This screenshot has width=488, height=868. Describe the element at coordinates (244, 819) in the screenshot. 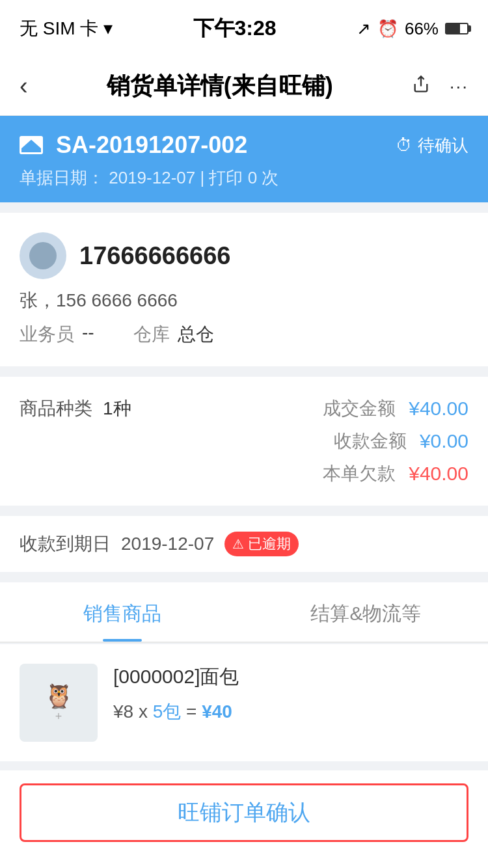

I see `confirm-btn-container: 旺铺订单确认` at that location.